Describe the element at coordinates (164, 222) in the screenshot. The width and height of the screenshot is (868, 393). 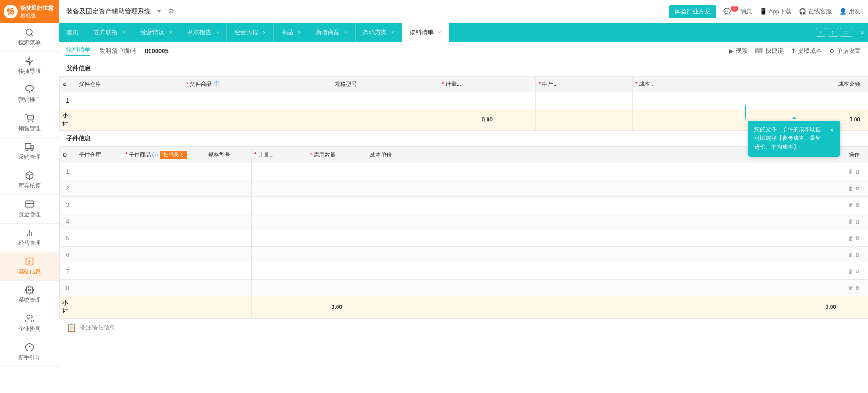
I see `child-row-4-goods` at that location.